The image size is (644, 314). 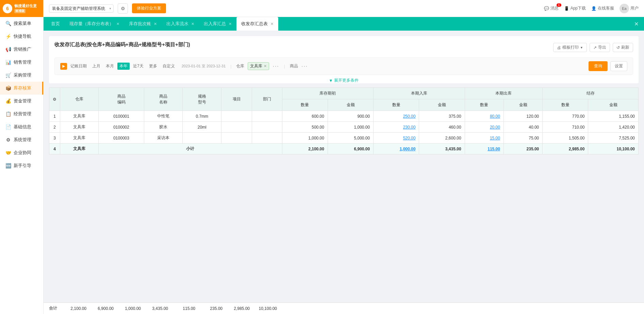 I want to click on template-print-btn: 🖨 模板打印 ▼, so click(x=570, y=48).